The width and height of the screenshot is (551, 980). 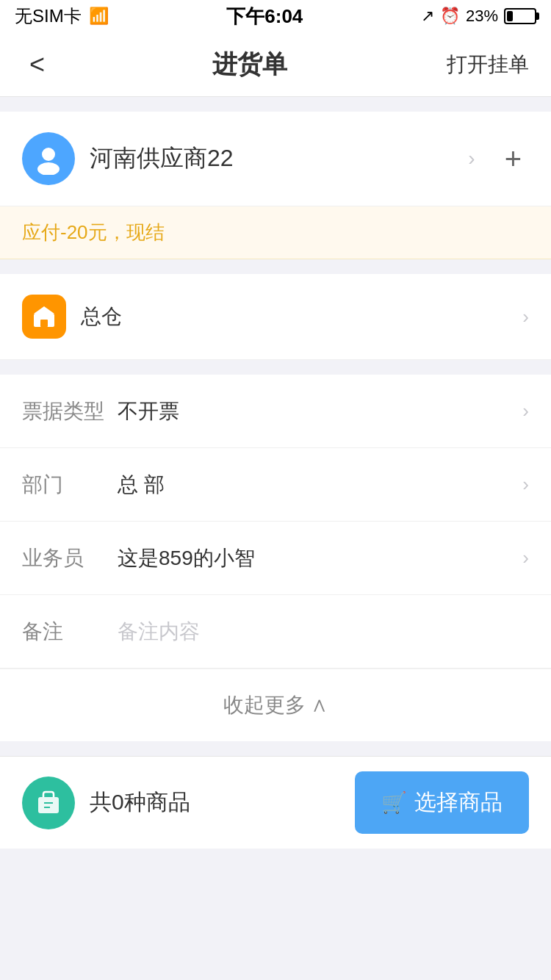 What do you see at coordinates (66, 558) in the screenshot?
I see `salesperson-label: 业务员` at bounding box center [66, 558].